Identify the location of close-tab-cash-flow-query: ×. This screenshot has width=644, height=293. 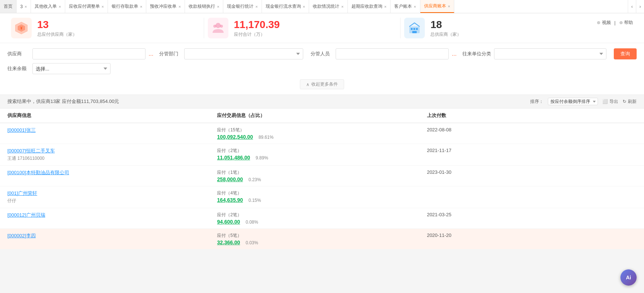
(304, 7).